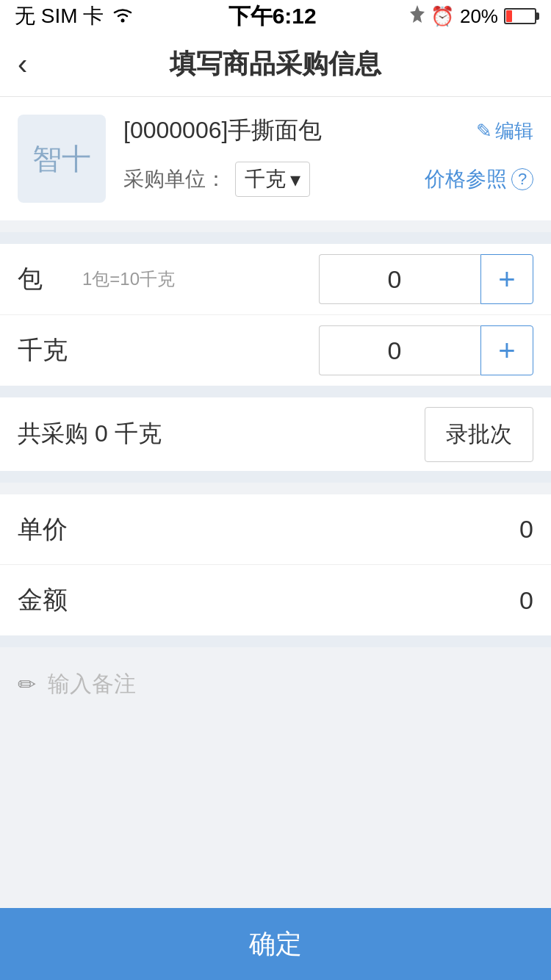 The image size is (551, 980). I want to click on unit-price-value: 0, so click(526, 529).